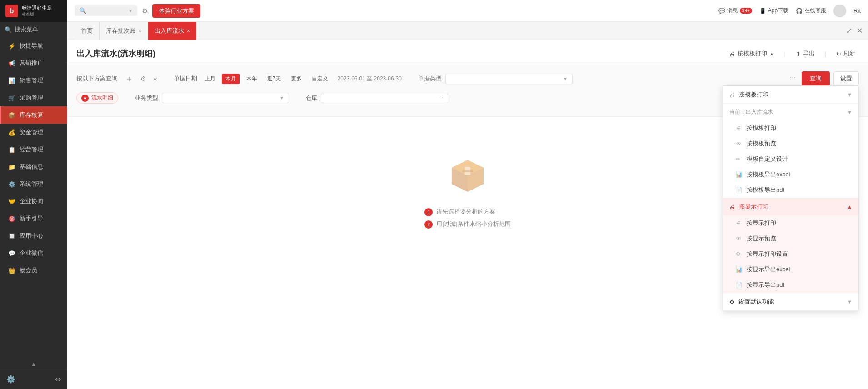  What do you see at coordinates (12, 150) in the screenshot?
I see `operation-icon: 📋` at bounding box center [12, 150].